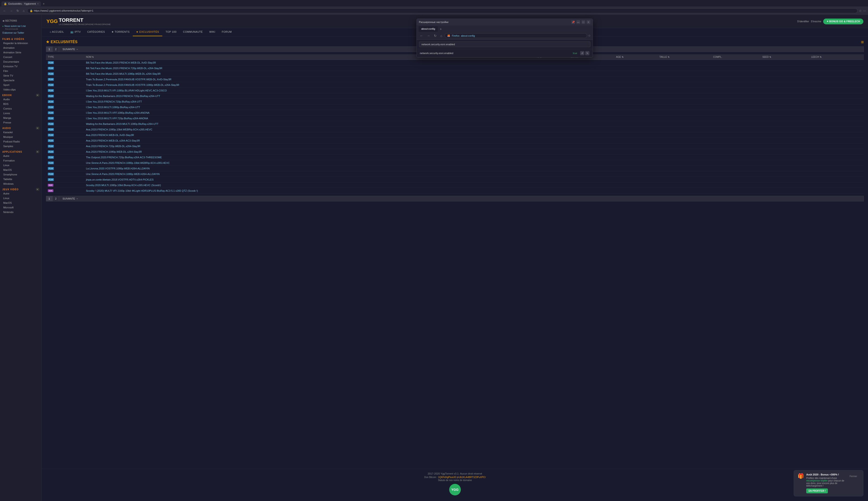  Describe the element at coordinates (65, 57) in the screenshot. I see `col-type-header: TYPE` at that location.